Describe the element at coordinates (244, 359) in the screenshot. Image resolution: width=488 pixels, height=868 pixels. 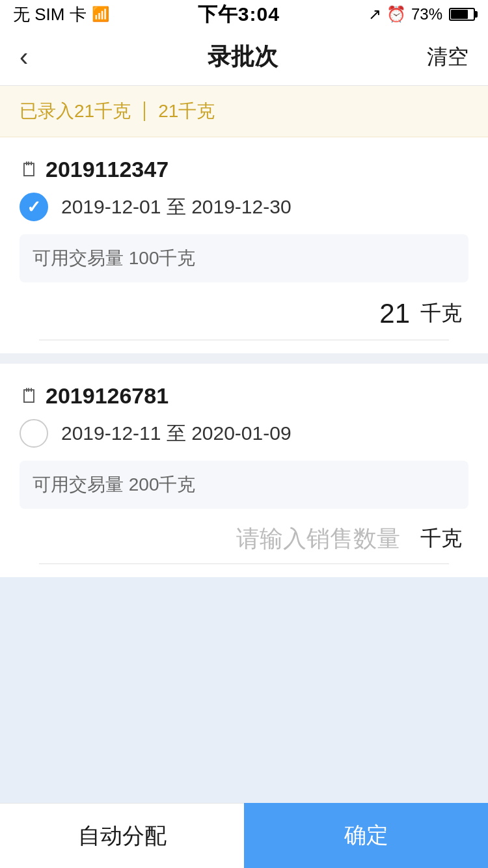
I see `section-divider` at that location.